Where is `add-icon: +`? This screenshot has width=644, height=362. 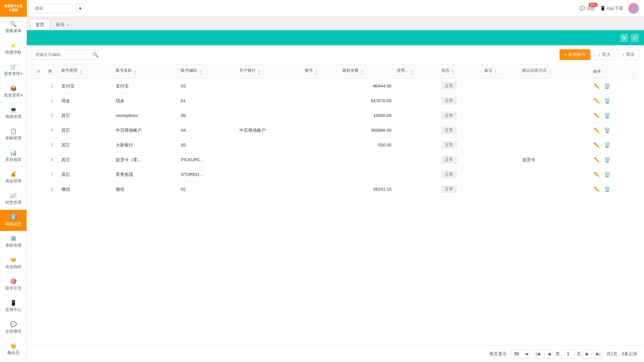
add-icon: + is located at coordinates (566, 55).